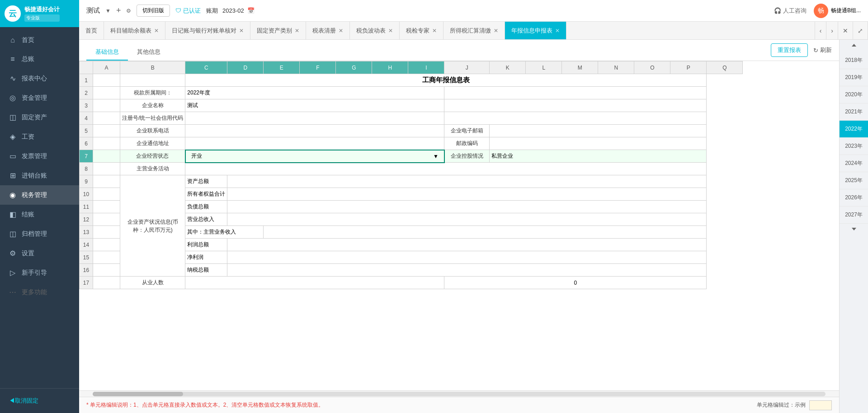  What do you see at coordinates (434, 31) in the screenshot?
I see `tab-taxcheck-close: ✕` at bounding box center [434, 31].